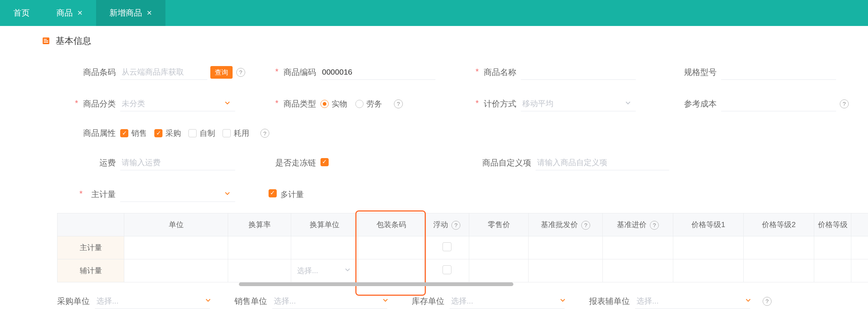  I want to click on ref-cost-input, so click(779, 104).